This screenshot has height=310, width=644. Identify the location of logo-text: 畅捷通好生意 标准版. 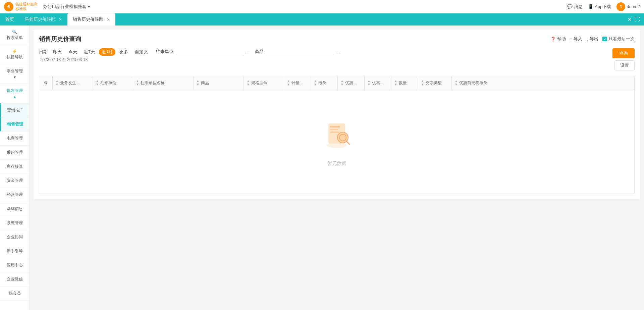
(26, 6).